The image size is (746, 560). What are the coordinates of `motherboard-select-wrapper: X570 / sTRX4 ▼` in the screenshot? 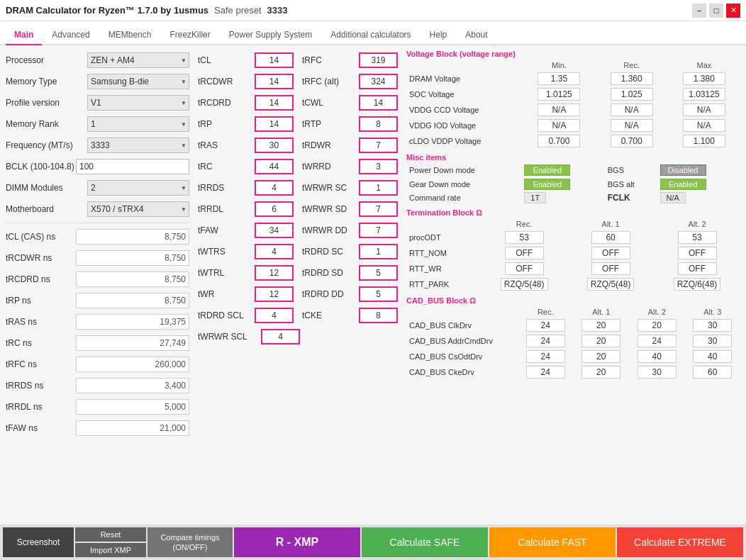 It's located at (138, 209).